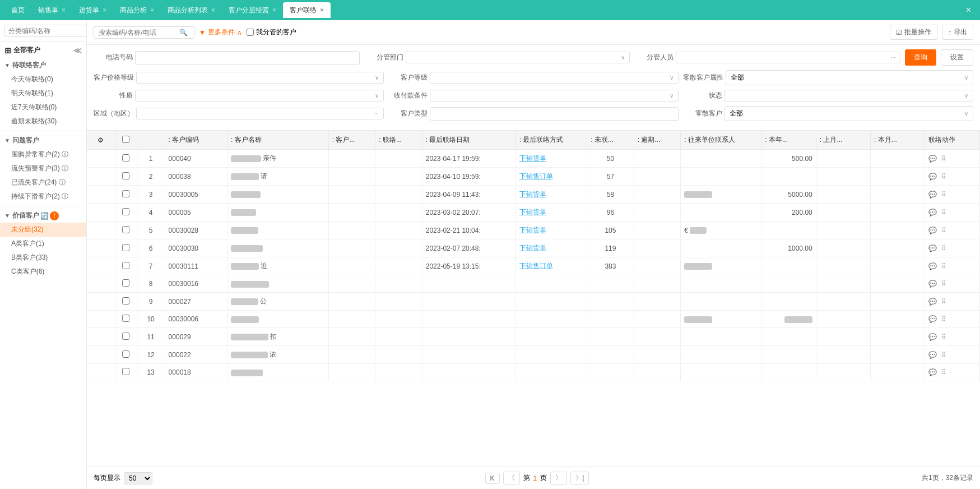 The width and height of the screenshot is (980, 489). I want to click on batch-operation-button: ☑ 批量操作, so click(913, 33).